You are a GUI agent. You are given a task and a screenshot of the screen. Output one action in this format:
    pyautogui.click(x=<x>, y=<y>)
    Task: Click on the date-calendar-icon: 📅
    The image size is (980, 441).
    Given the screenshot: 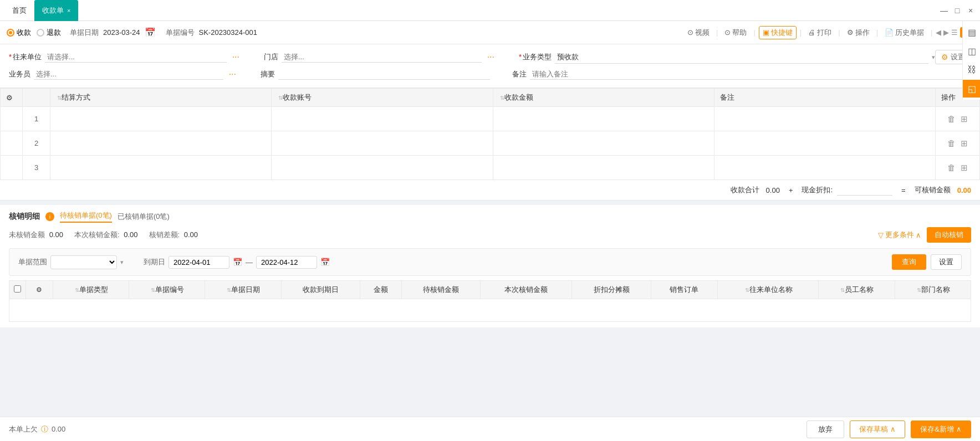 What is the action you would take?
    pyautogui.click(x=150, y=32)
    